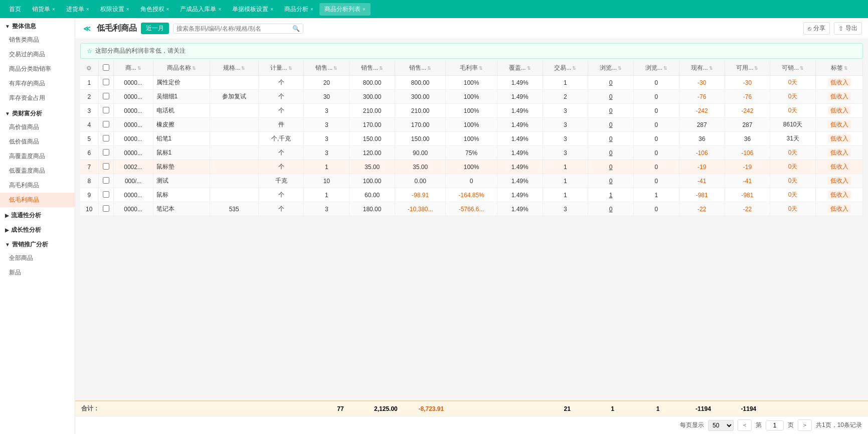 The image size is (868, 434). What do you see at coordinates (481, 68) in the screenshot?
I see `sort-margin-icon: ⇅` at bounding box center [481, 68].